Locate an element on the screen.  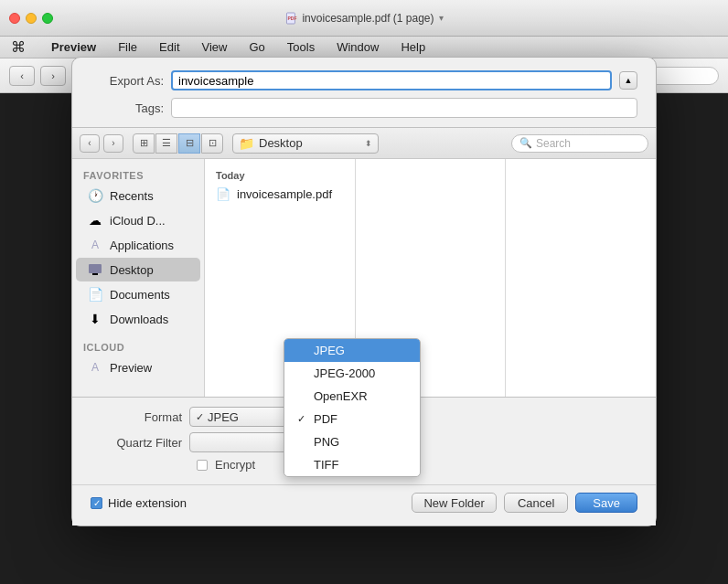
format-check-icon: ✓ is located at coordinates (199, 417).